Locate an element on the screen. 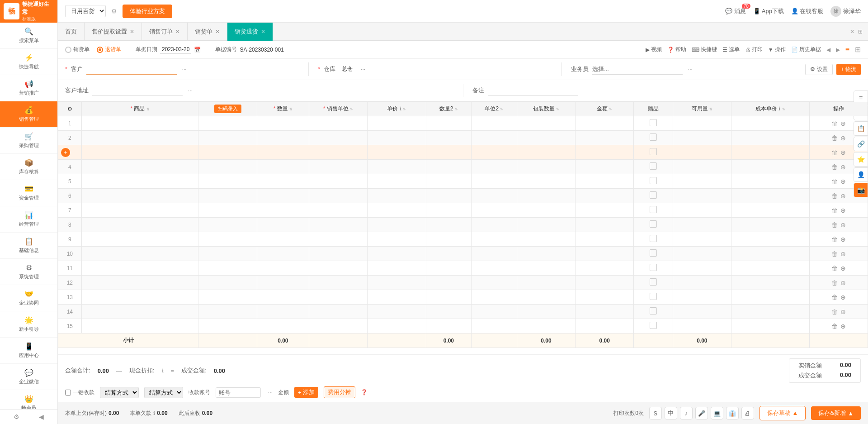 Image resolution: width=868 pixels, height=424 pixels. save-new-btn: 保存&新增 ▲ is located at coordinates (836, 413).